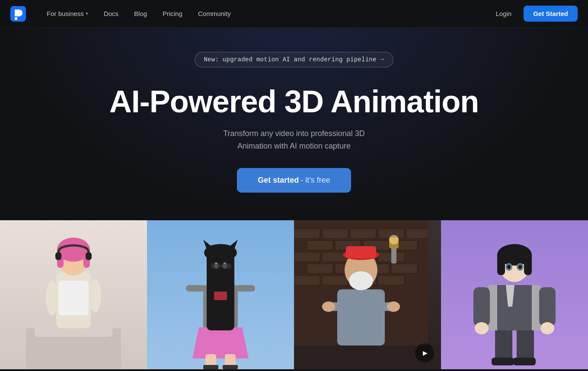  I want to click on arrow-icon: →, so click(382, 60).